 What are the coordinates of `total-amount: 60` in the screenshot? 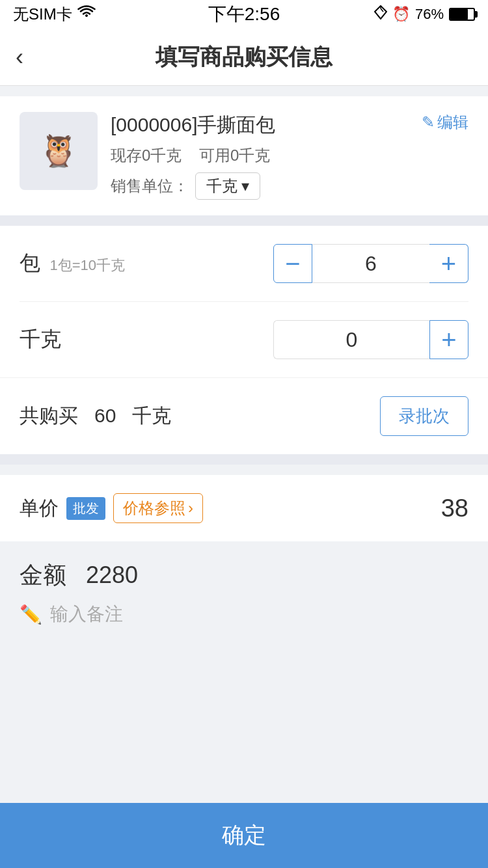 It's located at (105, 415).